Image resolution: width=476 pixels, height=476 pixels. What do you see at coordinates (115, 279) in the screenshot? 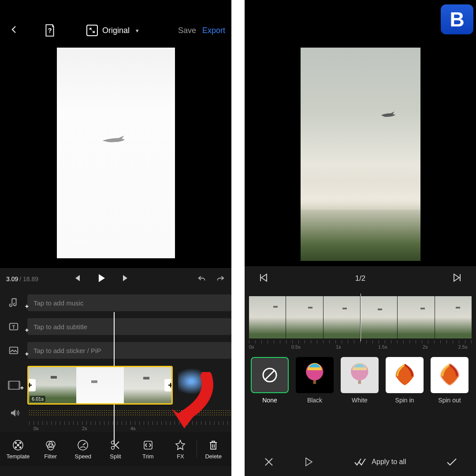
I see `playback-bar: 3.09 / 18.89` at bounding box center [115, 279].